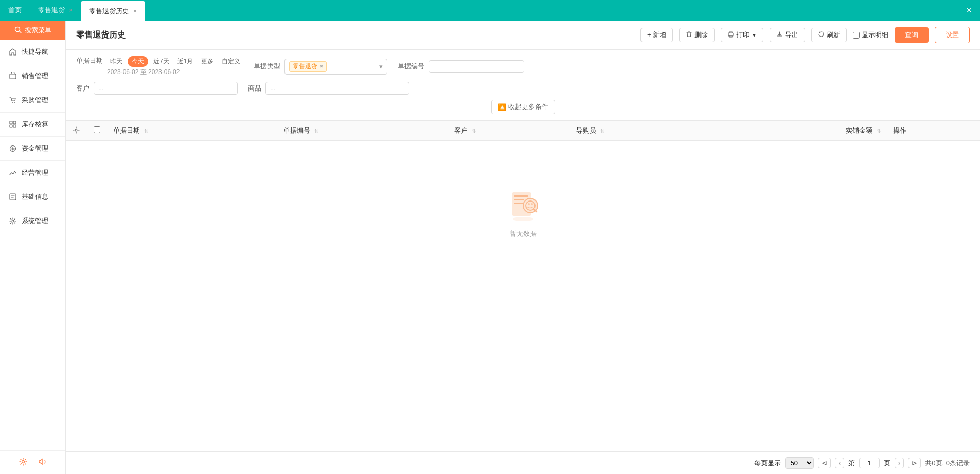 This screenshot has height=474, width=980. I want to click on sidebar-item-sales: 销售管理, so click(33, 76).